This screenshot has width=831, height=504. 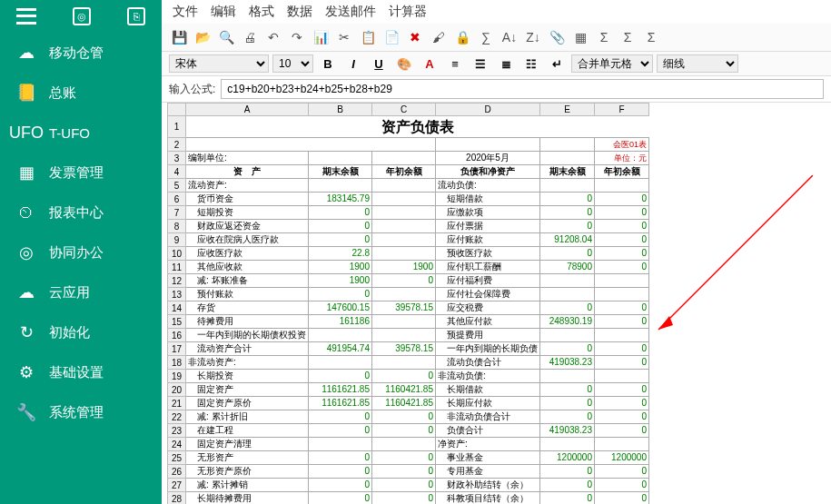 I want to click on sum-icon: Σ, so click(x=604, y=37).